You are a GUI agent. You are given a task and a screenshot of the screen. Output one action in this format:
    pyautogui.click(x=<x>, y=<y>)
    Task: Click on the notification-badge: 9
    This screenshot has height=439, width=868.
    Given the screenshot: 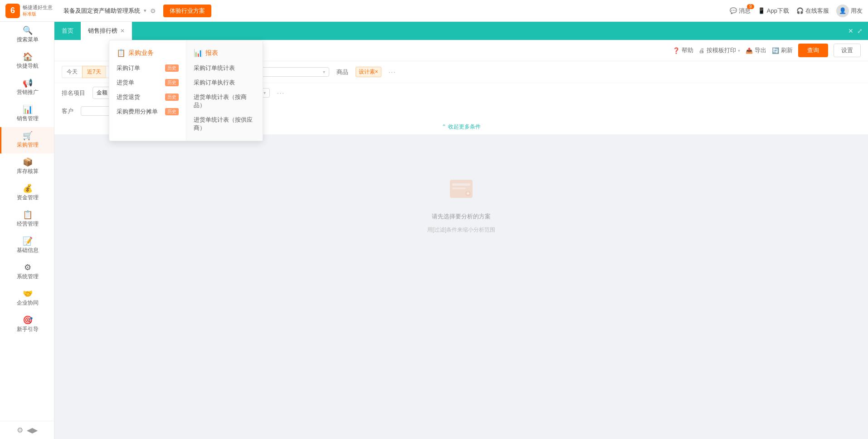 What is the action you would take?
    pyautogui.click(x=751, y=6)
    